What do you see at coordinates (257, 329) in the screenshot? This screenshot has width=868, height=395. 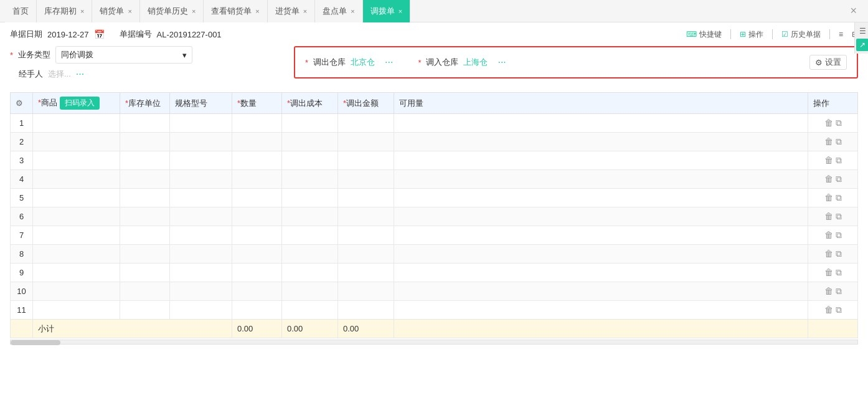 I see `subtotal-qty: 0.00` at bounding box center [257, 329].